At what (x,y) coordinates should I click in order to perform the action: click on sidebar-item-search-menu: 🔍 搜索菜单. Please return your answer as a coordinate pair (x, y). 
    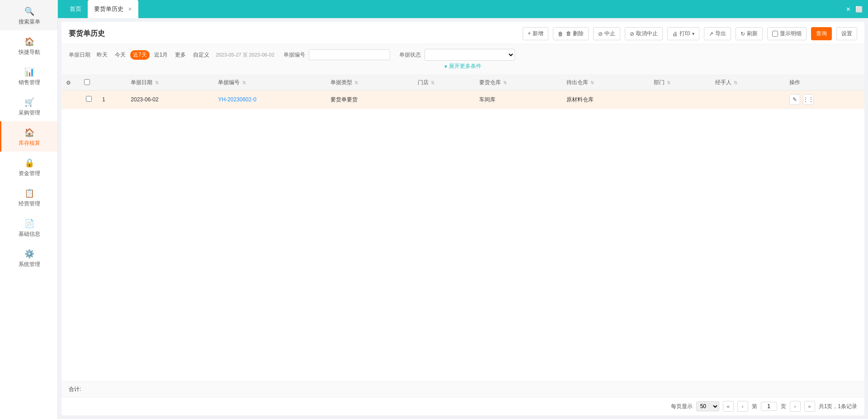
    Looking at the image, I should click on (29, 15).